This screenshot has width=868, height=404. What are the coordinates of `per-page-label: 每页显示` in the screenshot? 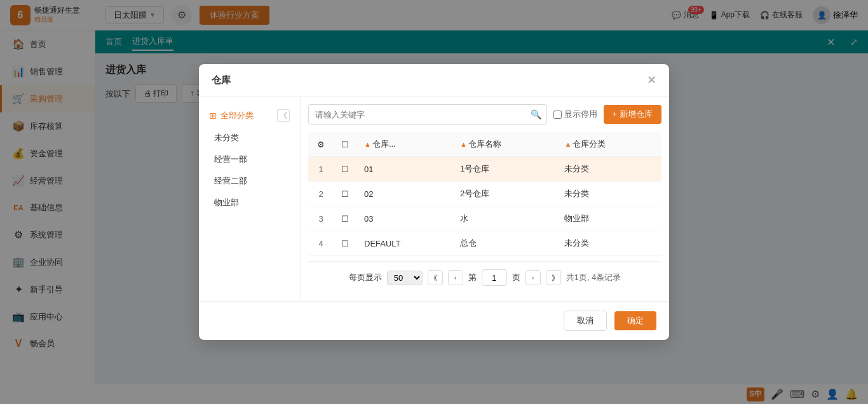 It's located at (365, 278).